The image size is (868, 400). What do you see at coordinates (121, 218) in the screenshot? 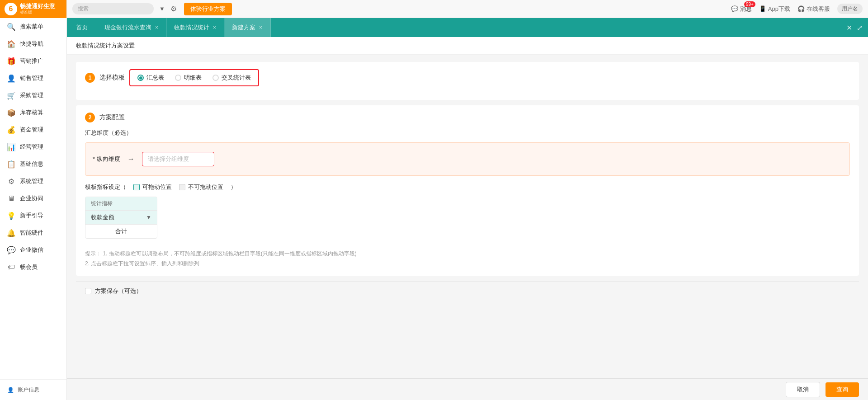
I see `stat-table-cell: 收款金额 ▼` at bounding box center [121, 218].